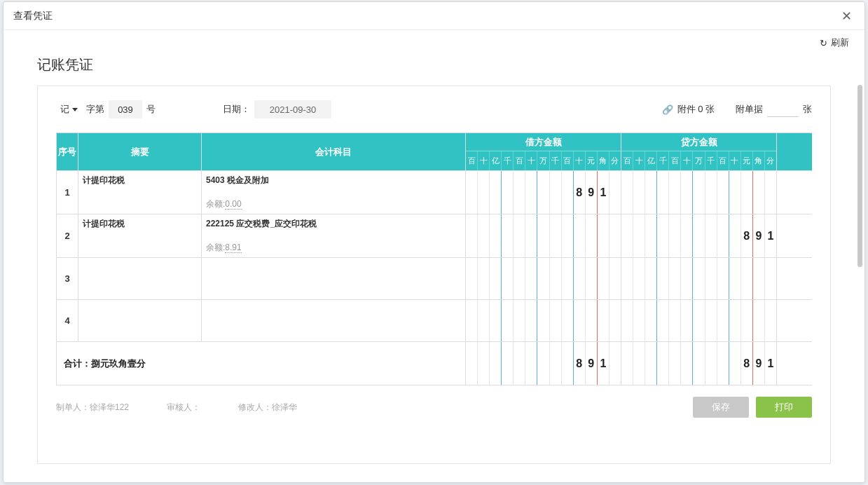  I want to click on refresh-button: ↻ 刷新, so click(834, 43).